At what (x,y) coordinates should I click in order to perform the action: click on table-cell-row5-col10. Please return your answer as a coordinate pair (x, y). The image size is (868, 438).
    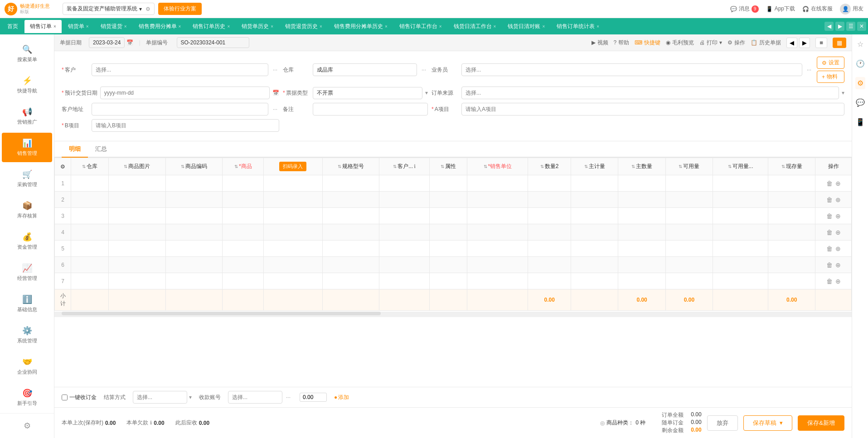
    Looking at the image, I should click on (549, 249).